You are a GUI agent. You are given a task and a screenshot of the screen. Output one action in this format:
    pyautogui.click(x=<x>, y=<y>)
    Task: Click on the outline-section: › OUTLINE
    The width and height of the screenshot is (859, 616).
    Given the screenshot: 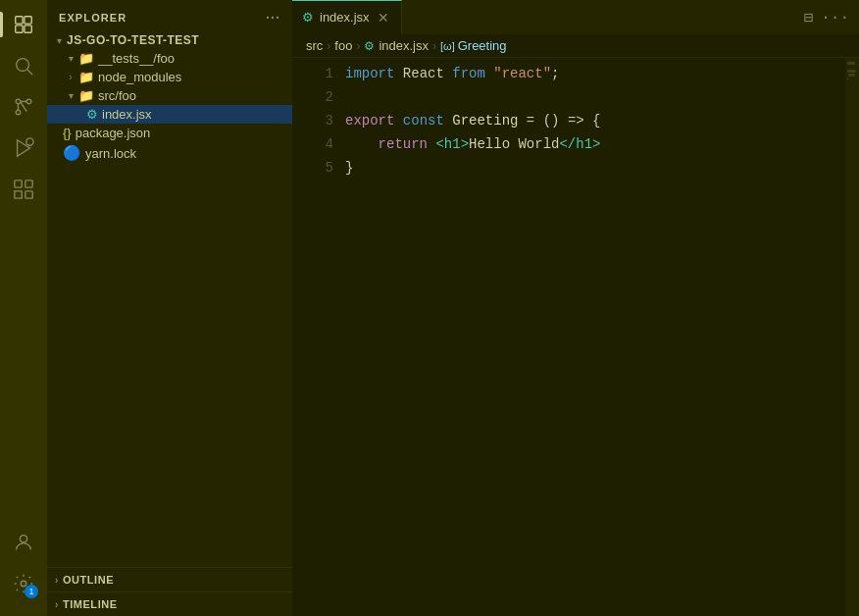 What is the action you would take?
    pyautogui.click(x=170, y=579)
    